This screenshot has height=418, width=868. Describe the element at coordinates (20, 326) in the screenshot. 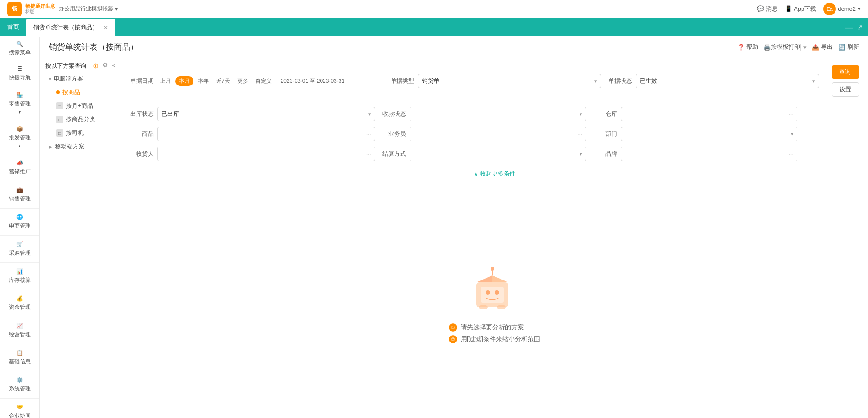

I see `operation-icon: 📈` at that location.